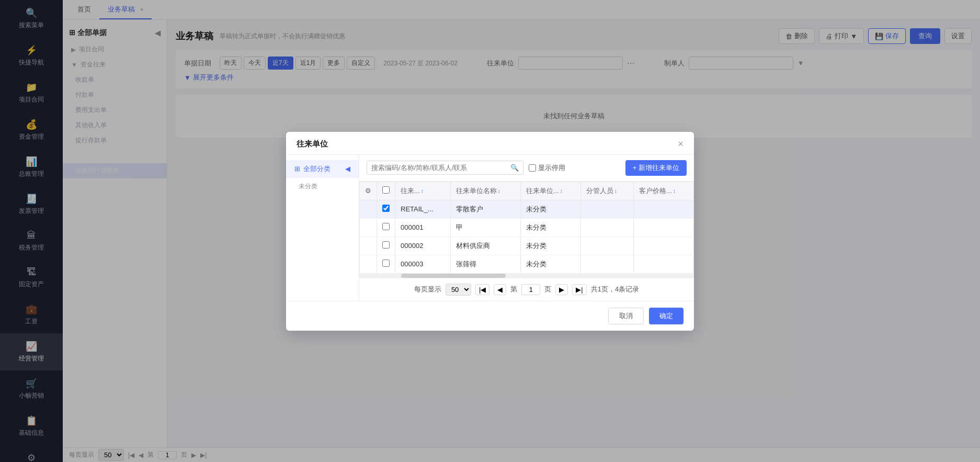 The width and height of the screenshot is (980, 462). What do you see at coordinates (453, 276) in the screenshot?
I see `scroll-thumb` at bounding box center [453, 276].